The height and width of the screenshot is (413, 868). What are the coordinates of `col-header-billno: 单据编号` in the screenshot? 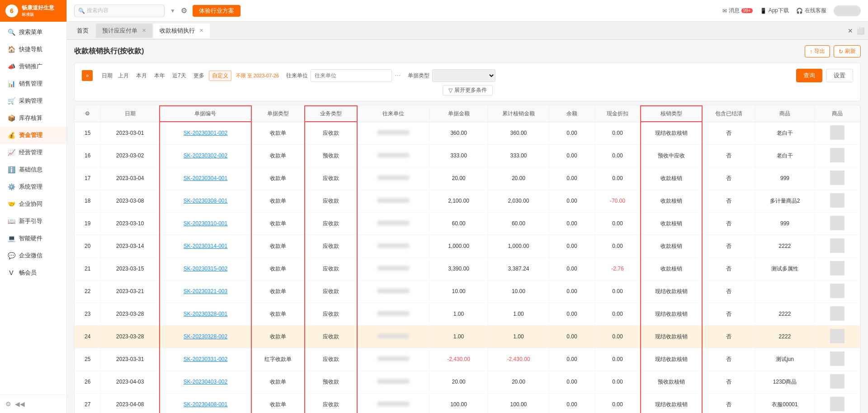 It's located at (205, 114).